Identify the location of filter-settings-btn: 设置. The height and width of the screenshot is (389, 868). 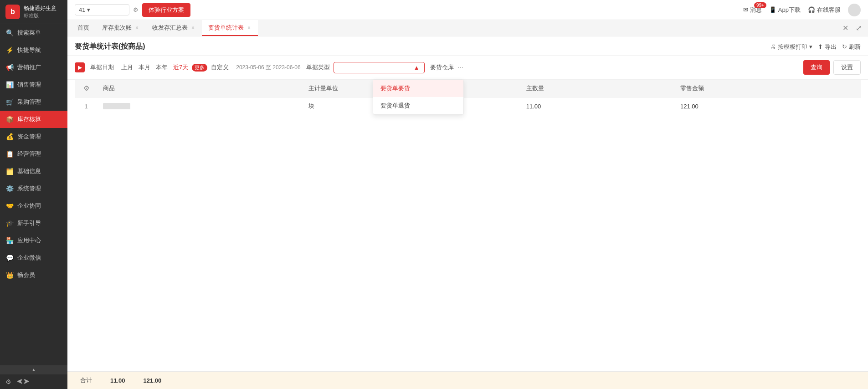
(847, 67).